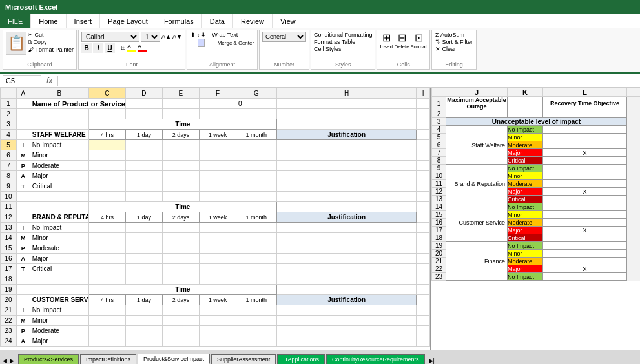 The image size is (640, 364). What do you see at coordinates (217, 104) in the screenshot?
I see `cell-f1` at bounding box center [217, 104].